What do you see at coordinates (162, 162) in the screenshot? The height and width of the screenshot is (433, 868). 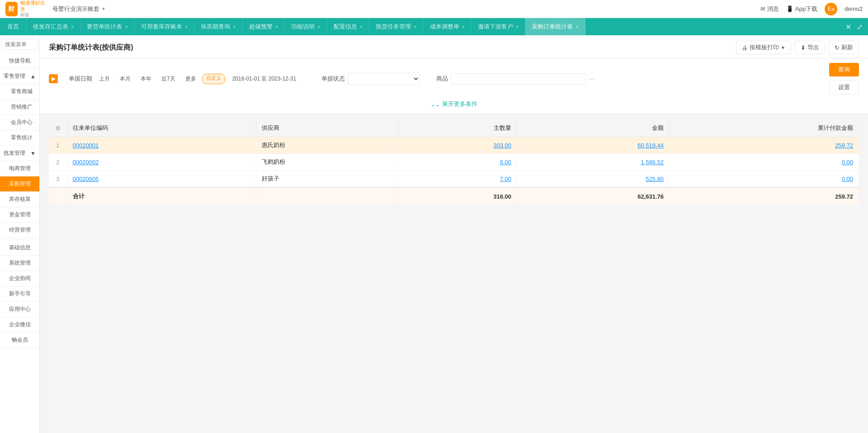 I see `row-code: 00020002` at bounding box center [162, 162].